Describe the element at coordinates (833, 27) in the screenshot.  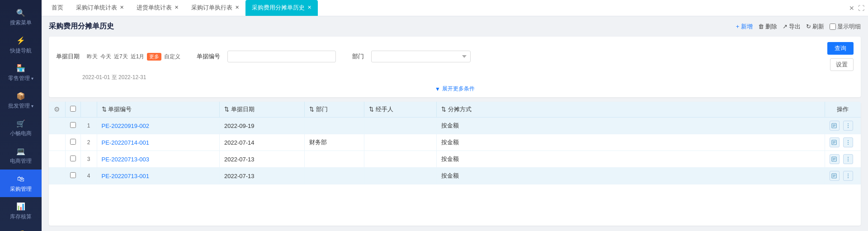
I see `show-detail-checkbox` at that location.